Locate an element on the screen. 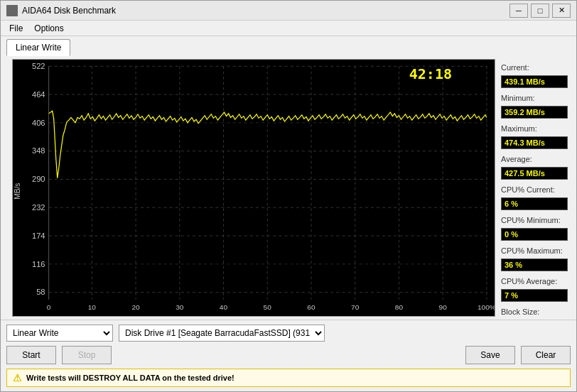 Image resolution: width=577 pixels, height=392 pixels. menu-bar: File Options is located at coordinates (288, 28).